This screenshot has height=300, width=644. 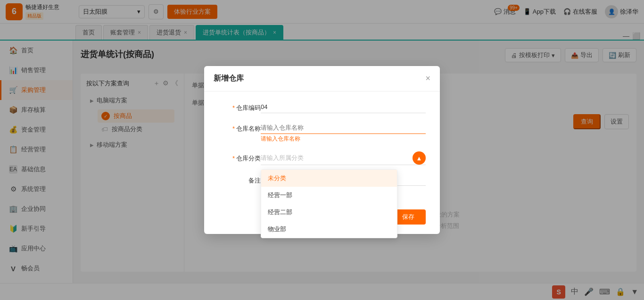 What do you see at coordinates (419, 158) in the screenshot?
I see `category-dropdown-toggle: ▲` at bounding box center [419, 158].